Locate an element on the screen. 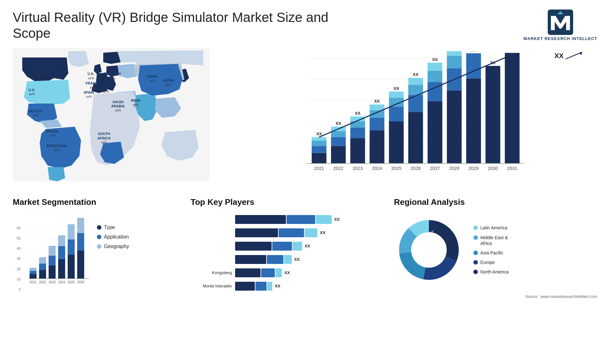  legend-label-type: Type is located at coordinates (109, 227).